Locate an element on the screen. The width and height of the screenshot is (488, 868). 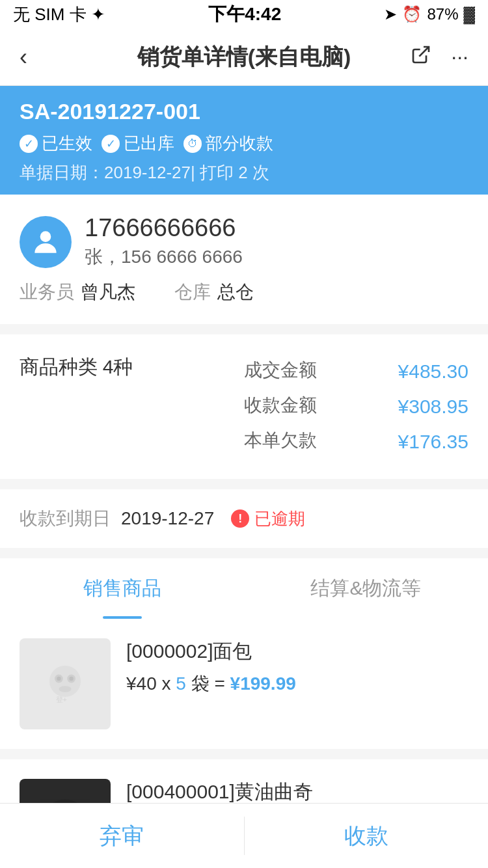
customer-meta: 业务员 曾凡杰 仓库 总仓 is located at coordinates (244, 292).